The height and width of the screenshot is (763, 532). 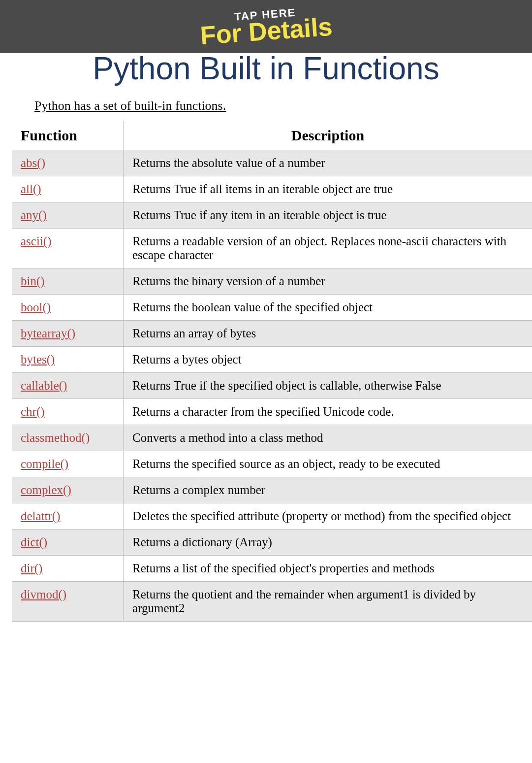 What do you see at coordinates (328, 360) in the screenshot?
I see `description-cell: Returns a bytes object` at bounding box center [328, 360].